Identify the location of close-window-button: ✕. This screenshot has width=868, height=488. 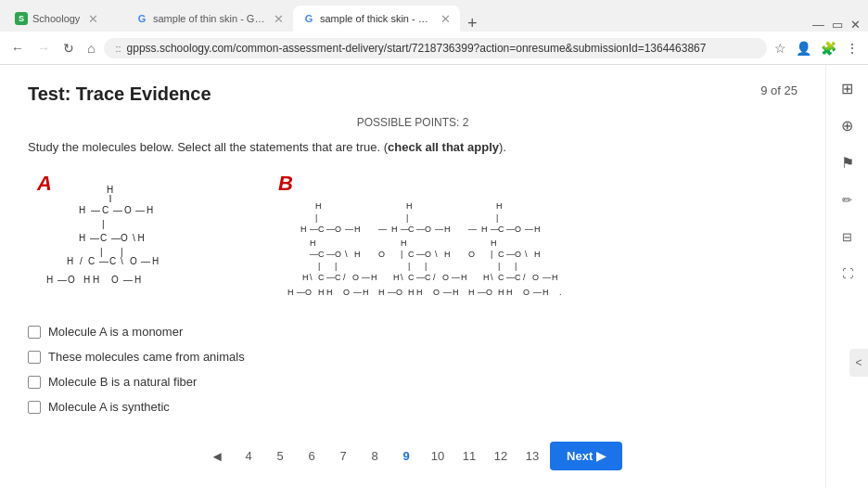
(855, 24).